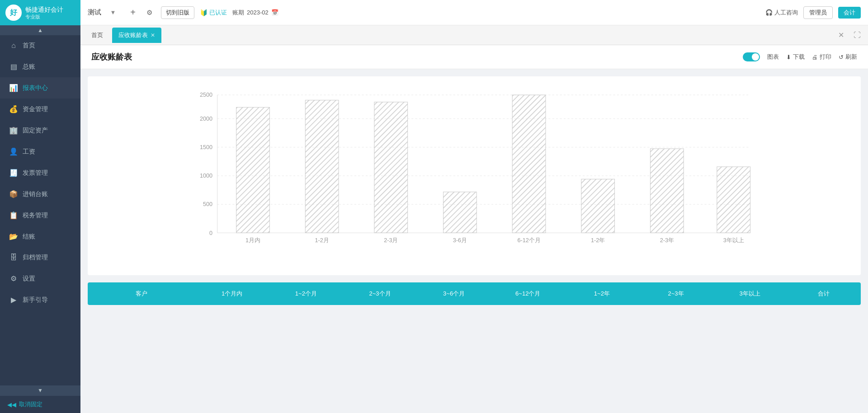 Image resolution: width=868 pixels, height=413 pixels. What do you see at coordinates (826, 57) in the screenshot?
I see `print-label: 打印` at bounding box center [826, 57].